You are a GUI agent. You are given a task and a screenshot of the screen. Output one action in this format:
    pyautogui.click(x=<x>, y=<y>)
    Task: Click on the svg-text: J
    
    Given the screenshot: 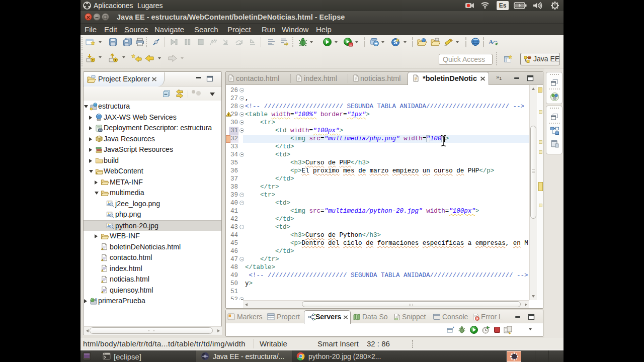 What is the action you would take?
    pyautogui.click(x=96, y=300)
    